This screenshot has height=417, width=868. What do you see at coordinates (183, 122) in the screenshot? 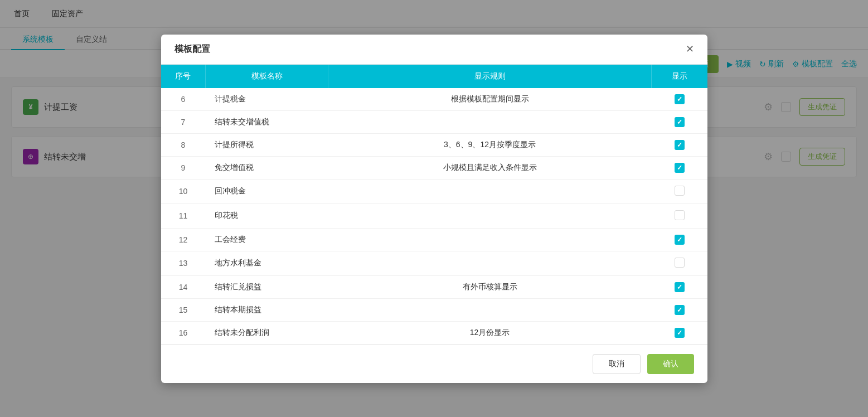
I see `cell-seq: 7` at bounding box center [183, 122].